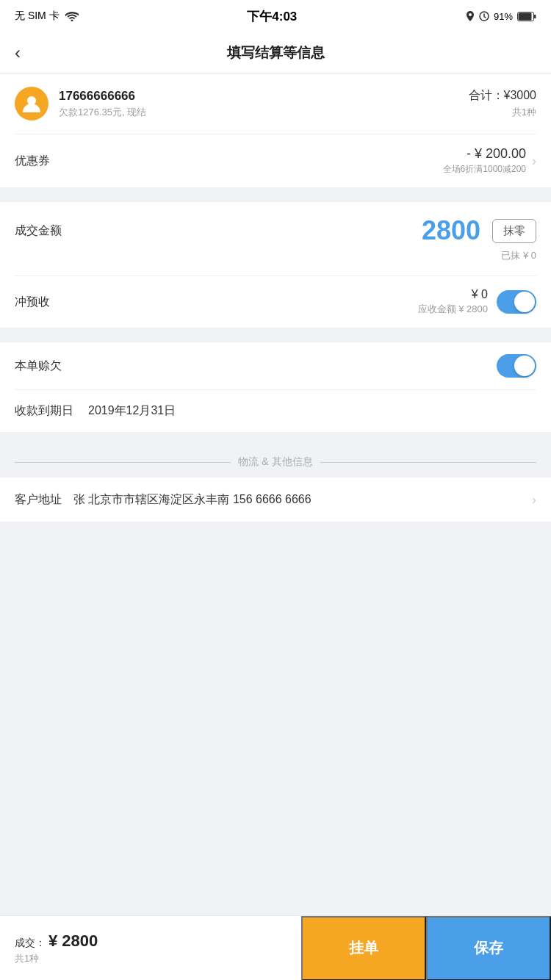 Image resolution: width=551 pixels, height=980 pixels. What do you see at coordinates (534, 500) in the screenshot?
I see `address-chevron-icon: ›` at bounding box center [534, 500].